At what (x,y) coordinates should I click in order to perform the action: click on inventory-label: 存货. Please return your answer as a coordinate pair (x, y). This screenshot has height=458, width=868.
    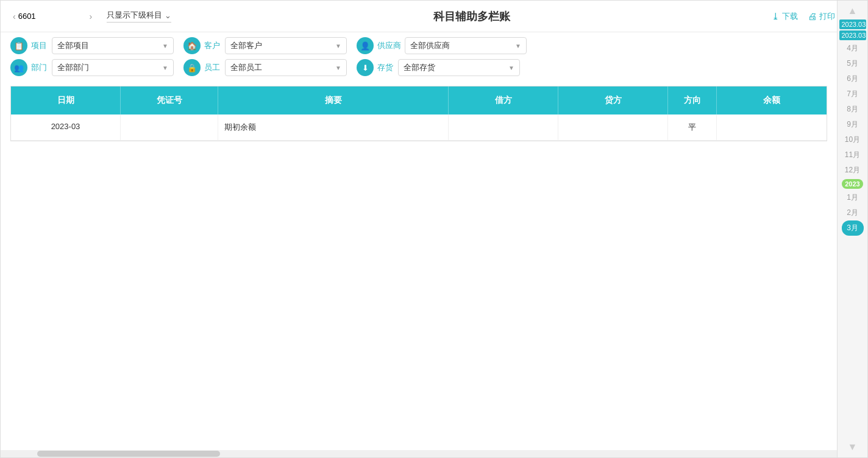
    Looking at the image, I should click on (386, 68).